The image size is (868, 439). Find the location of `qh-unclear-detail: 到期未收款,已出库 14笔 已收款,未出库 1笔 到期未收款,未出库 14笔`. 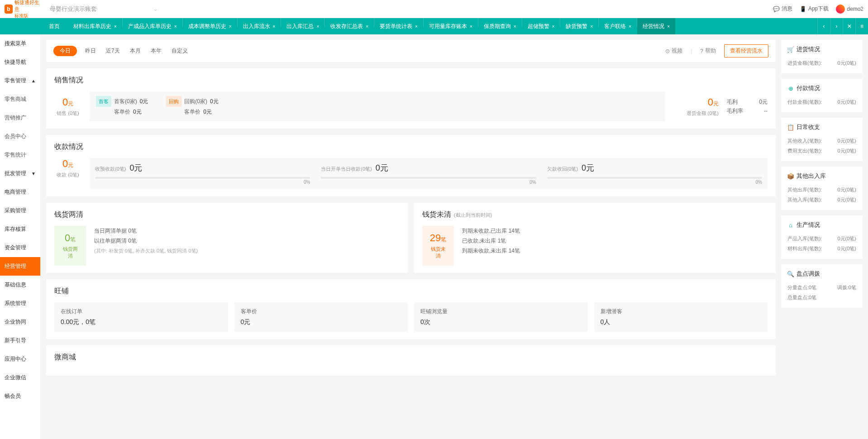

qh-unclear-detail: 到期未收款,已出库 14笔 已收款,未出库 1笔 到期未收款,未出库 14笔 is located at coordinates (615, 241).